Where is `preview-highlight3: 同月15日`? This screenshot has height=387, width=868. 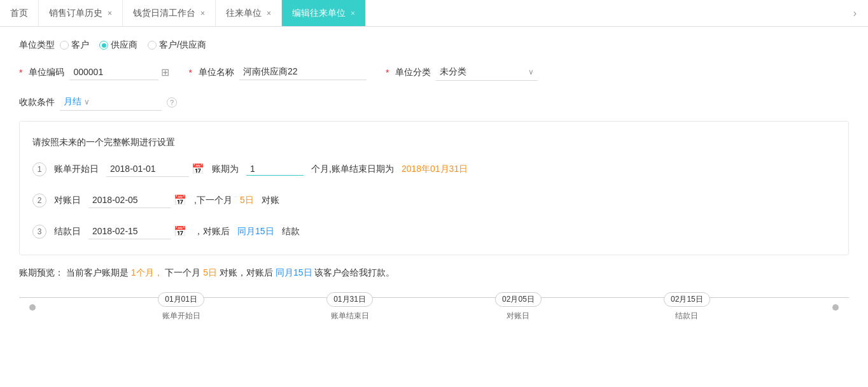
preview-highlight3: 同月15日 is located at coordinates (294, 272).